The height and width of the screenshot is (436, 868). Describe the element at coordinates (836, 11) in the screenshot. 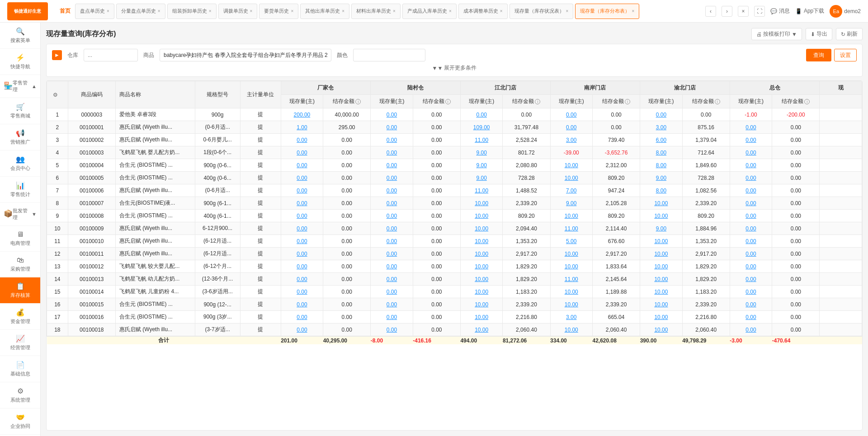

I see `avatar: Ea` at that location.